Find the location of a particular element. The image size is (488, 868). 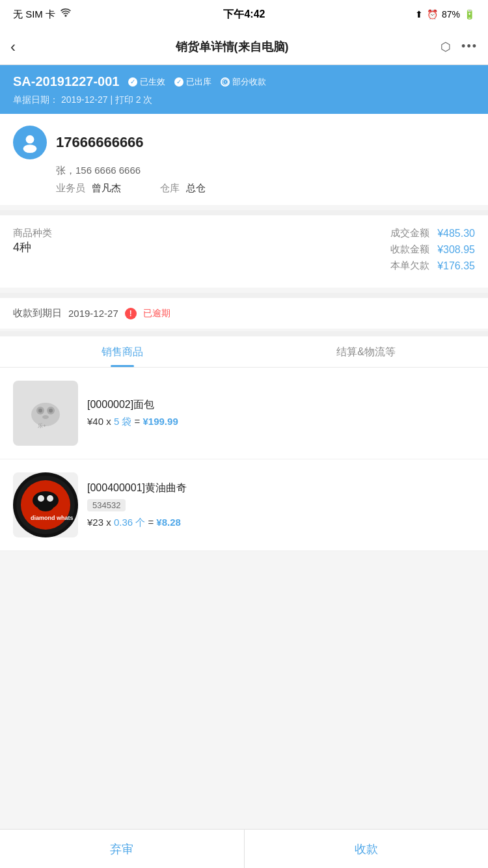

order-header: SA-20191227-001 ✓ 已生效 ✓ 已出库 ⊙ 部分收款 单据日期：… is located at coordinates (244, 90).